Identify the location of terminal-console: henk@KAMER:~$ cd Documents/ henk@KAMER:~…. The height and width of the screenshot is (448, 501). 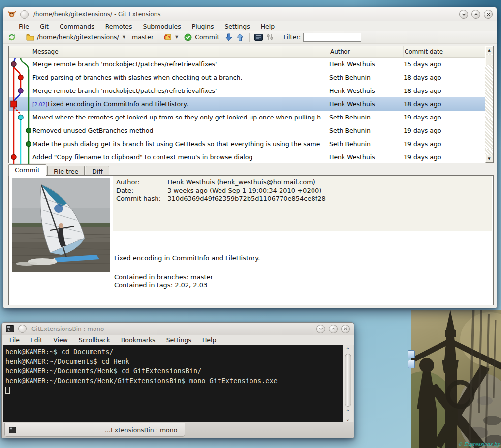
(178, 384).